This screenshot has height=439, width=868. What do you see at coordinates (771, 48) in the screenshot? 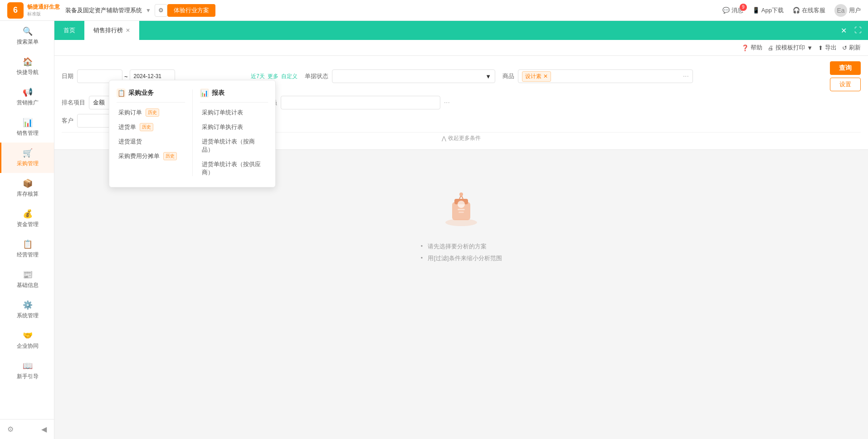
I see `print-icon: 🖨` at bounding box center [771, 48].